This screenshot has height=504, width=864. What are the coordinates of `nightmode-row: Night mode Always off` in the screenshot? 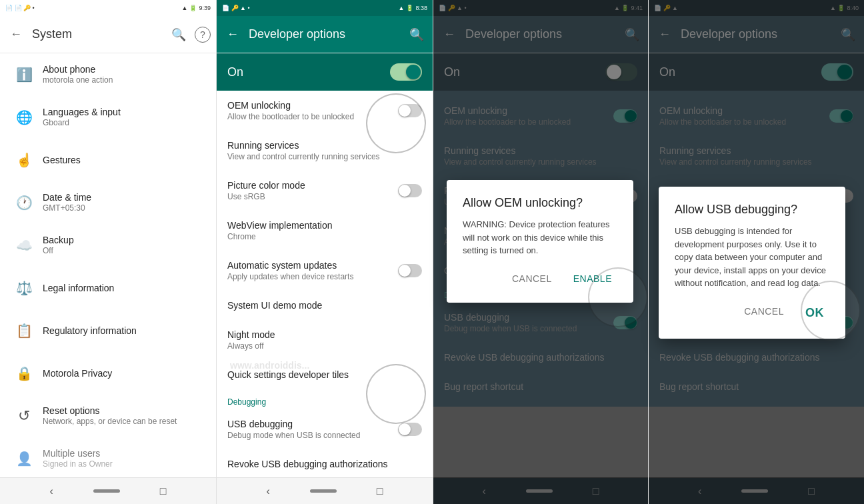 It's located at (325, 340).